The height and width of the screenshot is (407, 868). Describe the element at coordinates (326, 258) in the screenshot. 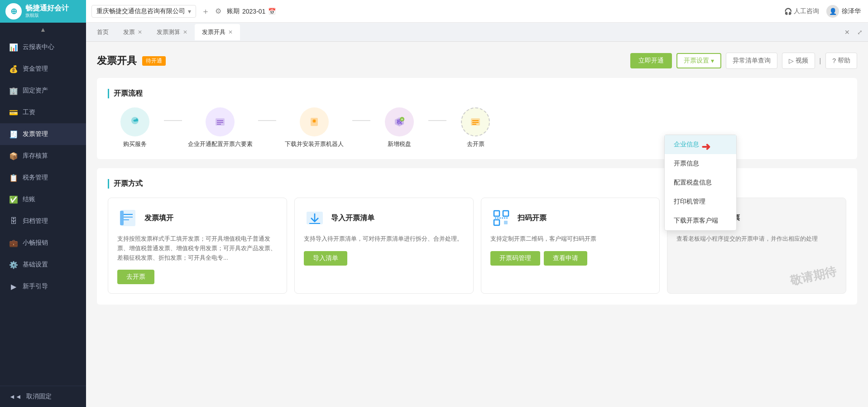

I see `import-invoice-button: 导入清单` at that location.